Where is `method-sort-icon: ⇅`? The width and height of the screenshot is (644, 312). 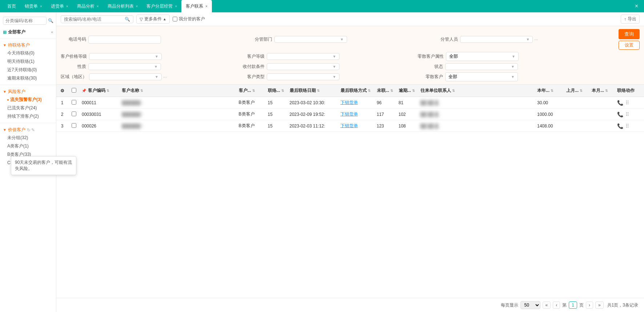 method-sort-icon: ⇅ is located at coordinates (369, 91).